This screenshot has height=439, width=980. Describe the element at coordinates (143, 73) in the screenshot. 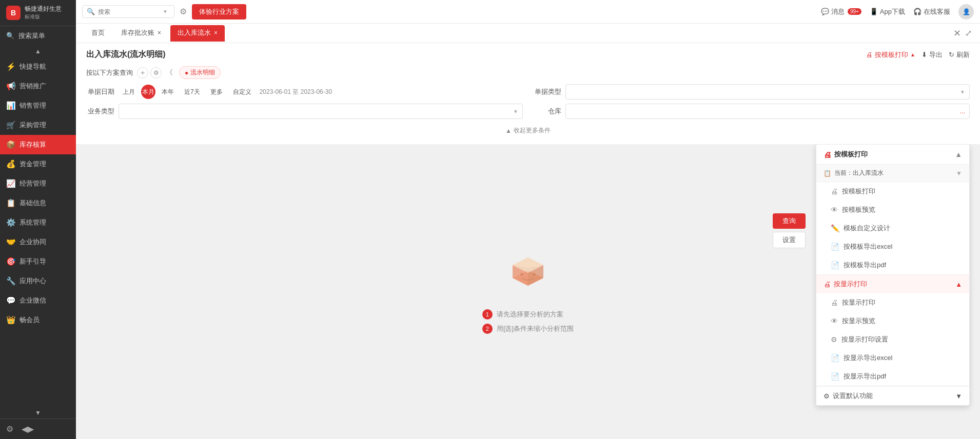

I see `filter-add-btn: ＋` at that location.